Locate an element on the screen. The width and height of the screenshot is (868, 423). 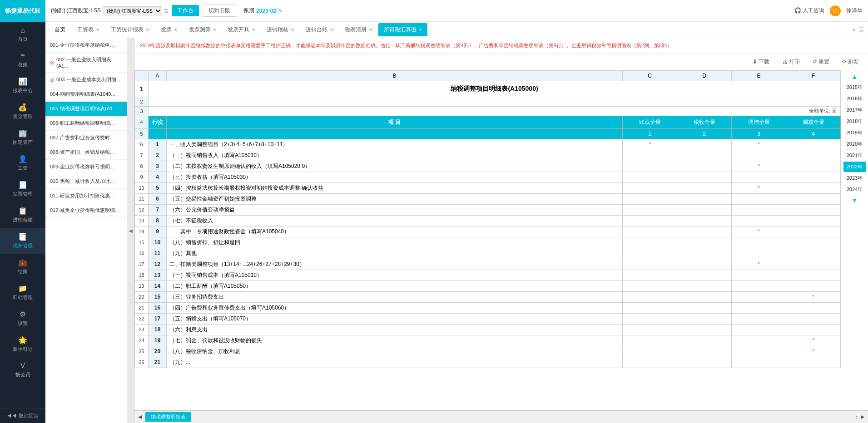
tab-home: 首页 is located at coordinates (60, 30).